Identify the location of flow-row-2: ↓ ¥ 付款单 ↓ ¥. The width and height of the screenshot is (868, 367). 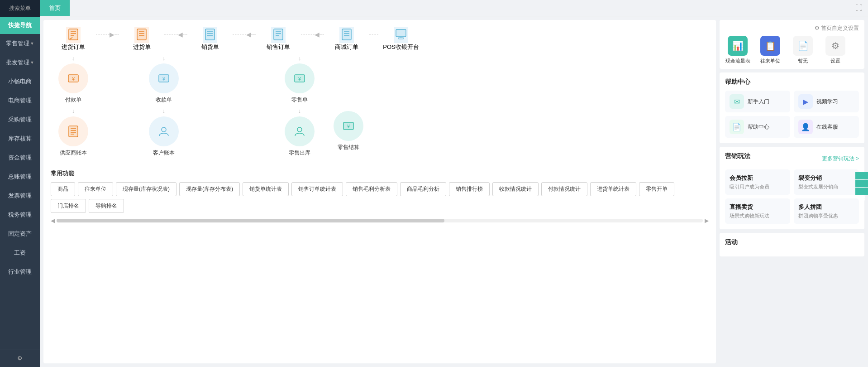
(380, 78).